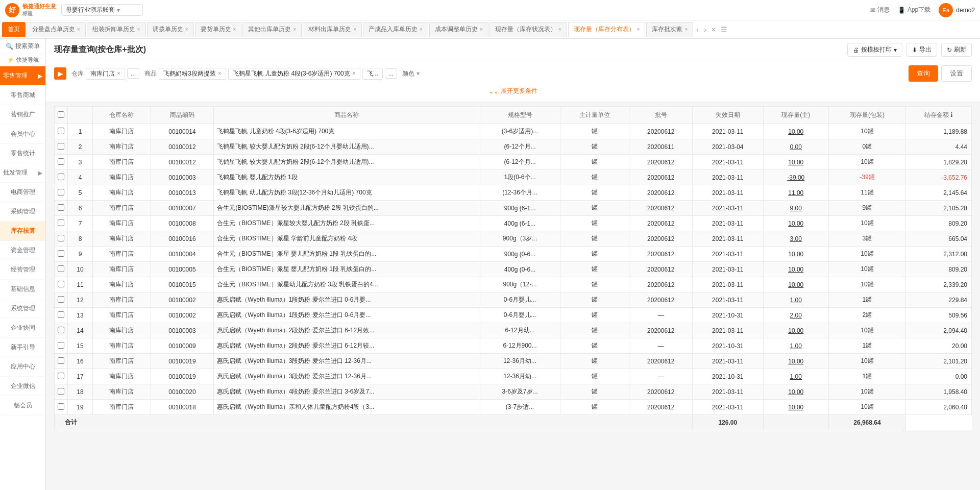  What do you see at coordinates (22, 231) in the screenshot?
I see `sidebar-item-inventory: 库存核算` at bounding box center [22, 231].